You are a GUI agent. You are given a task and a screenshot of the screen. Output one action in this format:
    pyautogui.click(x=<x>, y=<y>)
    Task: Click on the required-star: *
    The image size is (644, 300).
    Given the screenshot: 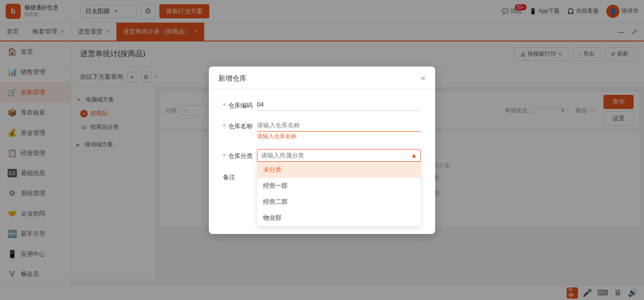 What is the action you would take?
    pyautogui.click(x=224, y=106)
    